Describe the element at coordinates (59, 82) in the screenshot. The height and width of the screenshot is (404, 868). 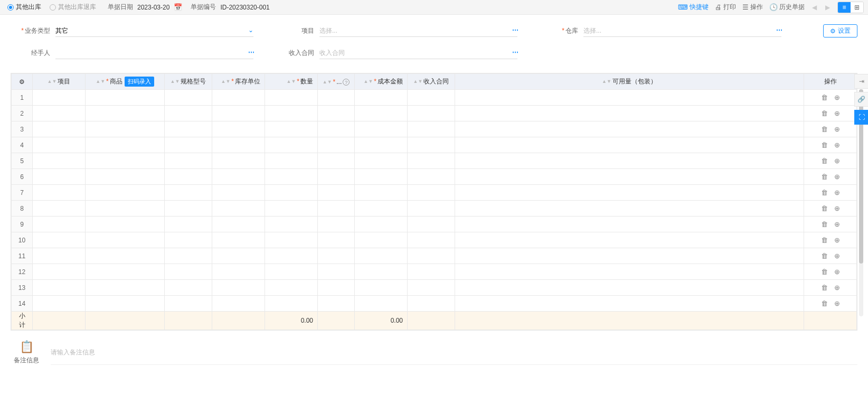
I see `col-project: ▲▼项目` at that location.